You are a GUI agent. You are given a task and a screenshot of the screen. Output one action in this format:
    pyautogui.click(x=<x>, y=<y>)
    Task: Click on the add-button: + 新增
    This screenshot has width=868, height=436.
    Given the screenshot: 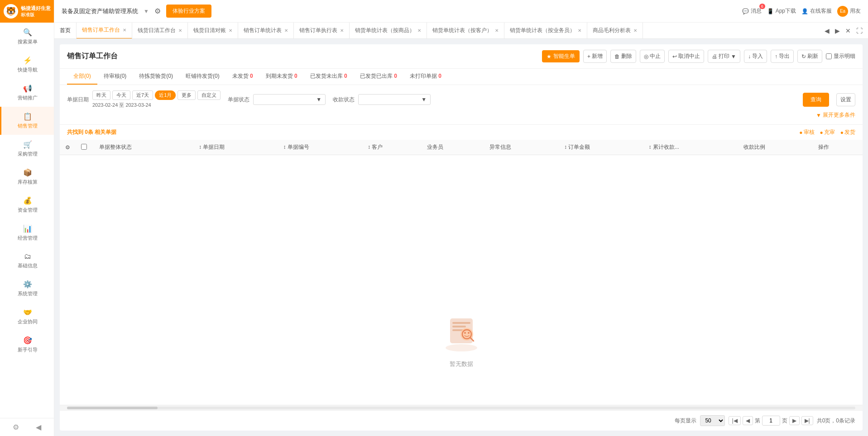 What is the action you would take?
    pyautogui.click(x=595, y=56)
    